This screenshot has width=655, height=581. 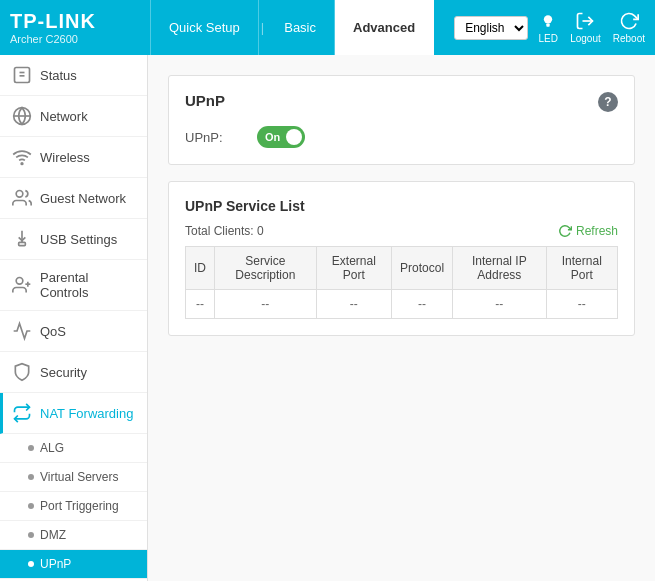 I want to click on tab-basic: Basic, so click(x=300, y=28).